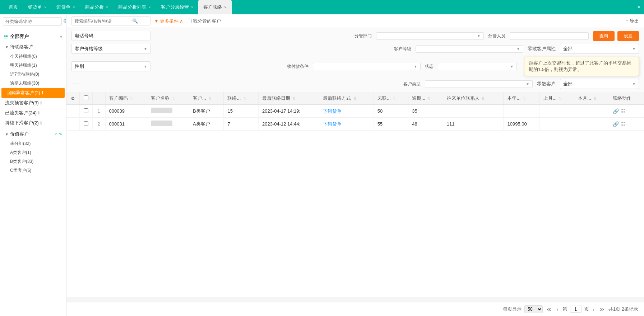 Image resolution: width=644 pixels, height=316 pixels. What do you see at coordinates (576, 309) in the screenshot?
I see `current-page-input` at bounding box center [576, 309].